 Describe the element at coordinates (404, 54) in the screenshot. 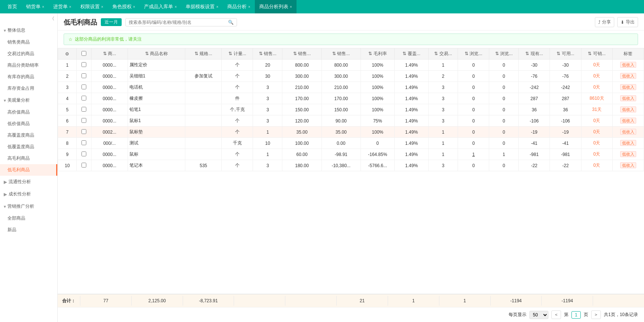

I see `sort-icon-coverage: ⇅` at that location.